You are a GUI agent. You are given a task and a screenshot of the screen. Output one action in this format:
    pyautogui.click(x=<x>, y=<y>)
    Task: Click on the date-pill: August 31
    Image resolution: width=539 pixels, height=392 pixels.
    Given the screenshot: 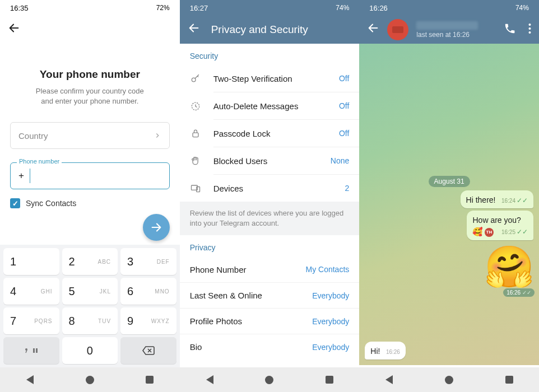 What is the action you would take?
    pyautogui.click(x=449, y=181)
    